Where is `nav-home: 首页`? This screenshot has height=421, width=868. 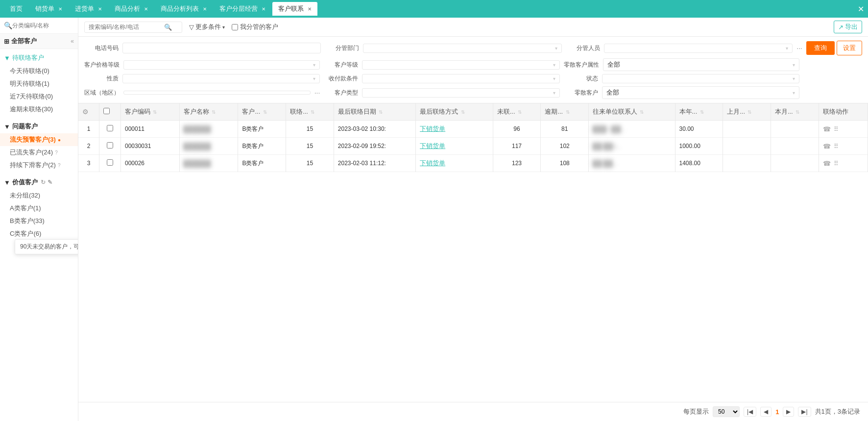 nav-home: 首页 is located at coordinates (16, 9).